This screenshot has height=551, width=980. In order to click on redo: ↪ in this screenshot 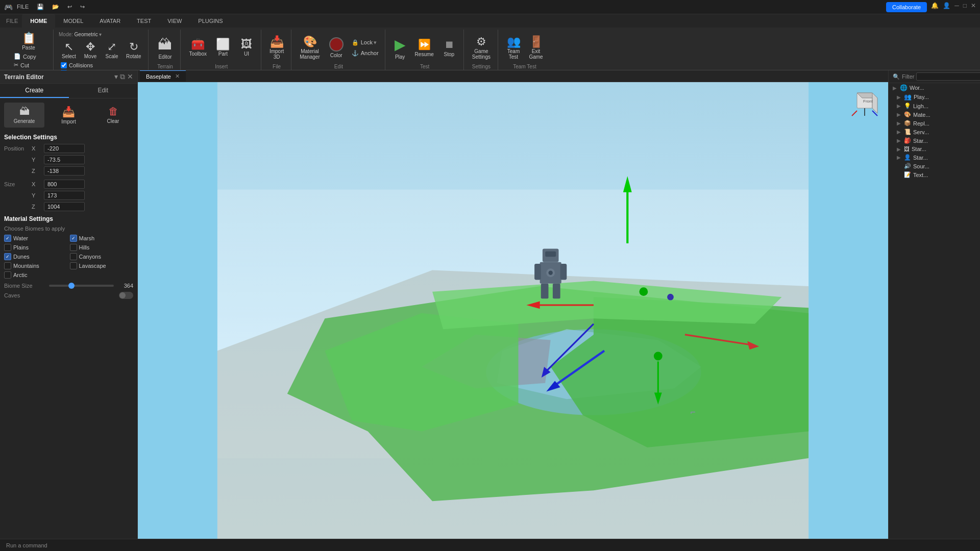, I will do `click(83, 7)`.